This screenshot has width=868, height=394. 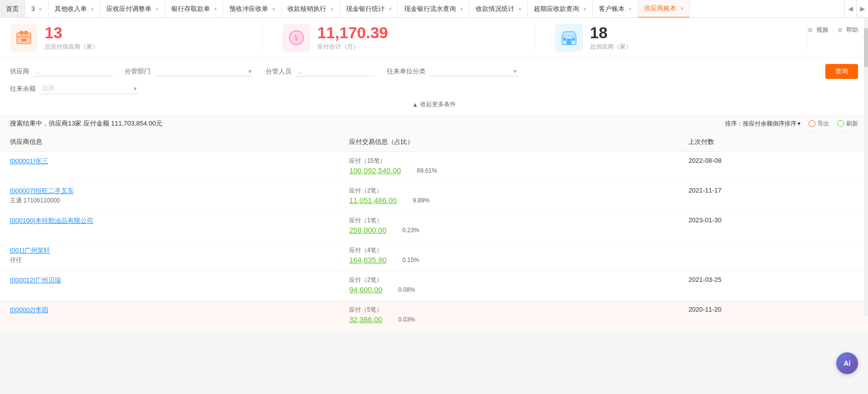 What do you see at coordinates (180, 221) in the screenshot?
I see `supplier-link: [000100]本特勤油品有限公司` at bounding box center [180, 221].